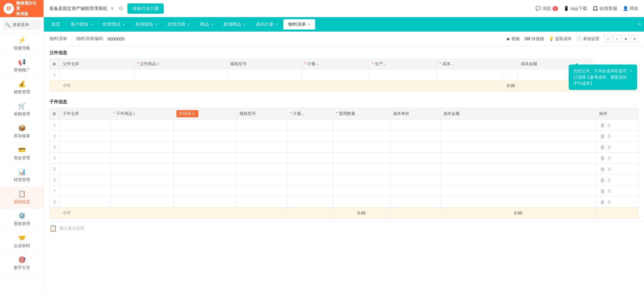 Image resolution: width=644 pixels, height=292 pixels. What do you see at coordinates (91, 24) in the screenshot?
I see `tab-customer-close: ×` at bounding box center [91, 24].